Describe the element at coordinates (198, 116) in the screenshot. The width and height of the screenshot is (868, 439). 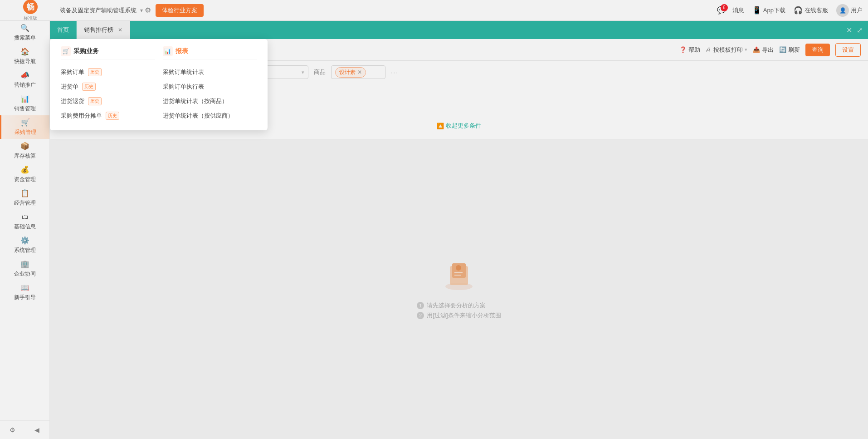
I see `goods-stats-supplier-label: 进货单统计表（按供应商）` at that location.